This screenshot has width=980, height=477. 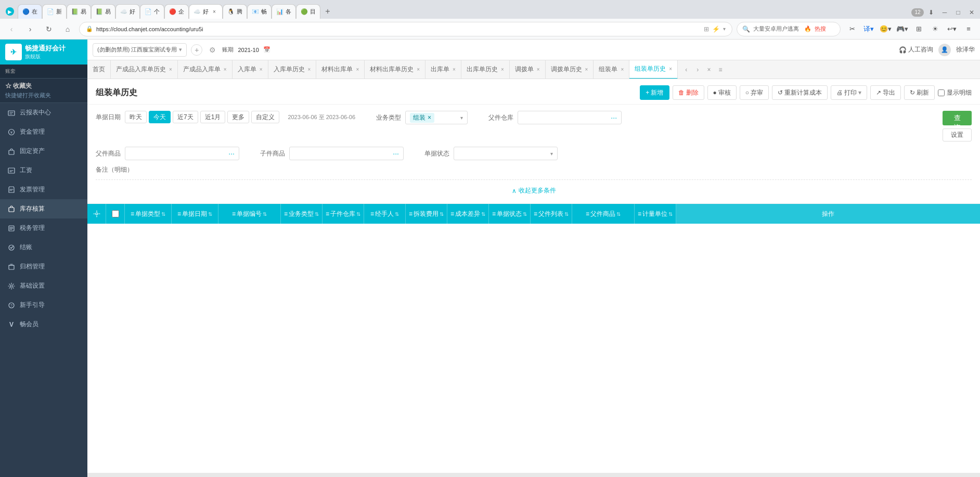 What do you see at coordinates (225, 70) in the screenshot?
I see `tab-close-prod-in: ×` at bounding box center [225, 70].